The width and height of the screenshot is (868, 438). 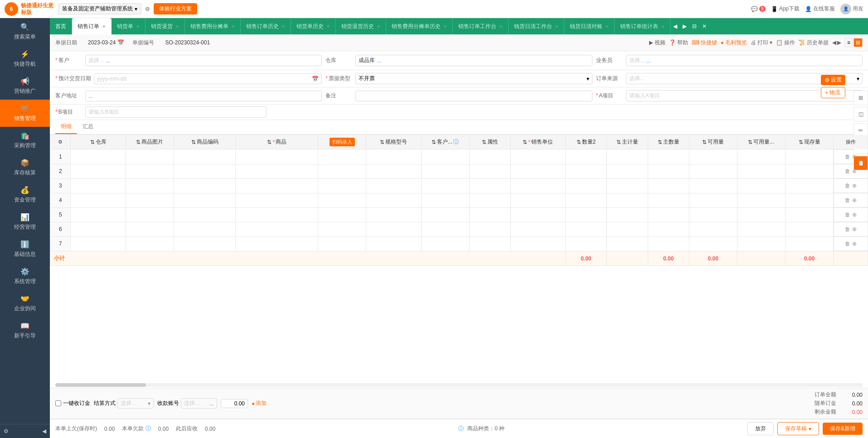 I want to click on sidebar-item-quick-nav: ⚡ 快捷导航, so click(x=25, y=59).